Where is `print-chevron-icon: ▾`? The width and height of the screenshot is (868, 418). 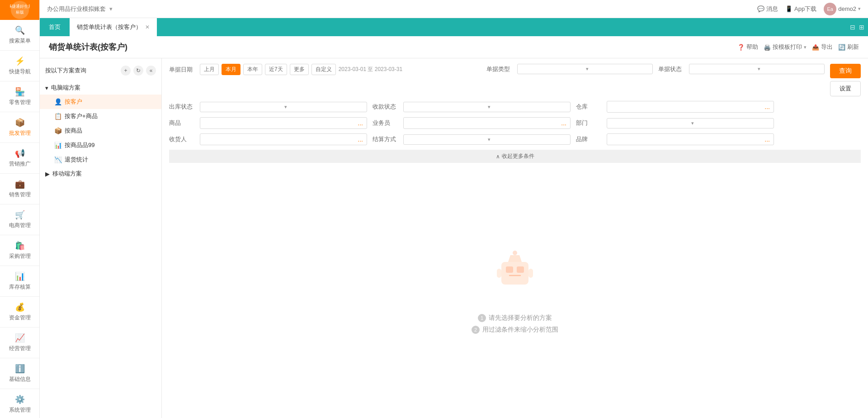
print-chevron-icon: ▾ is located at coordinates (805, 47).